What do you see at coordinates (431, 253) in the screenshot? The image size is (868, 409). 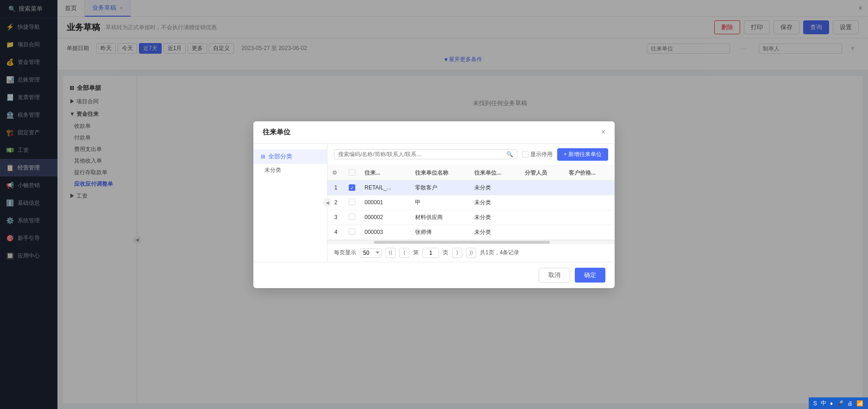 I see `page-number-input` at bounding box center [431, 253].